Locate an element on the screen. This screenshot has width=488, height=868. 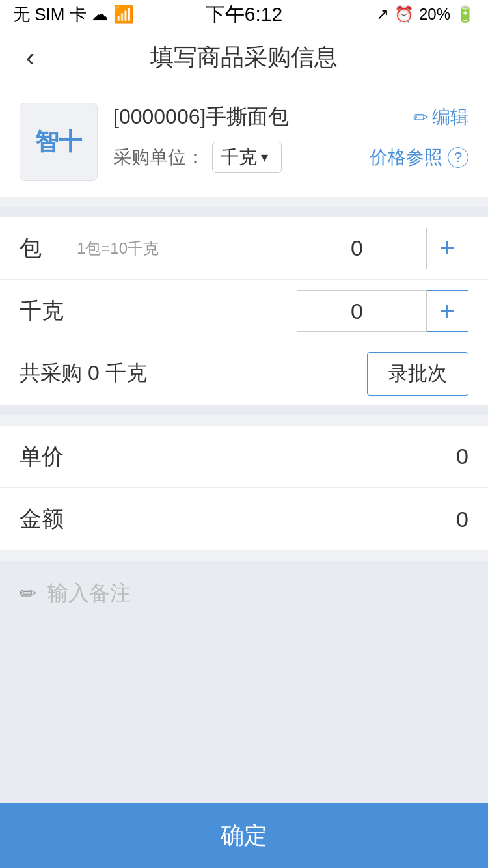
battery-icon: 🔋 is located at coordinates (465, 14).